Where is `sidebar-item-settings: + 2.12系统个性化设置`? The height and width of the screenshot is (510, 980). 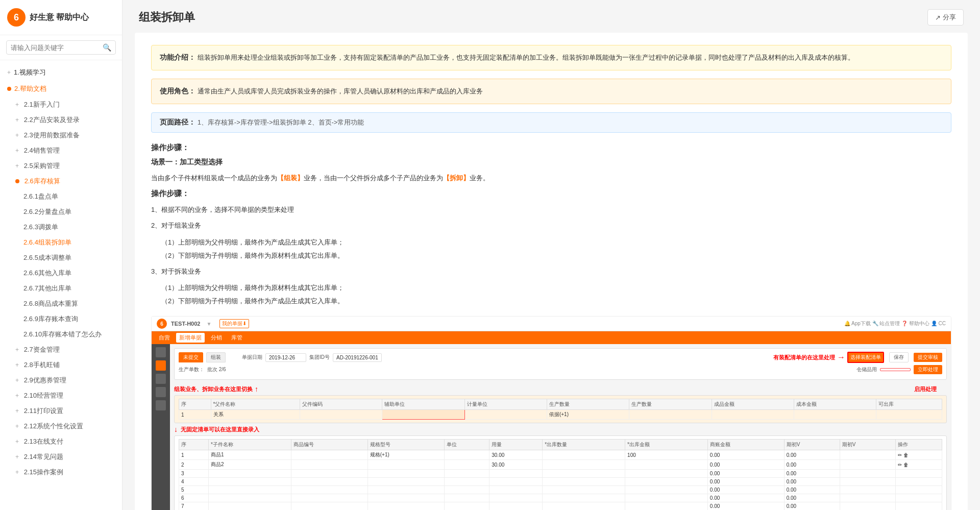
sidebar-item-settings: + 2.12系统个性化设置 is located at coordinates (61, 426).